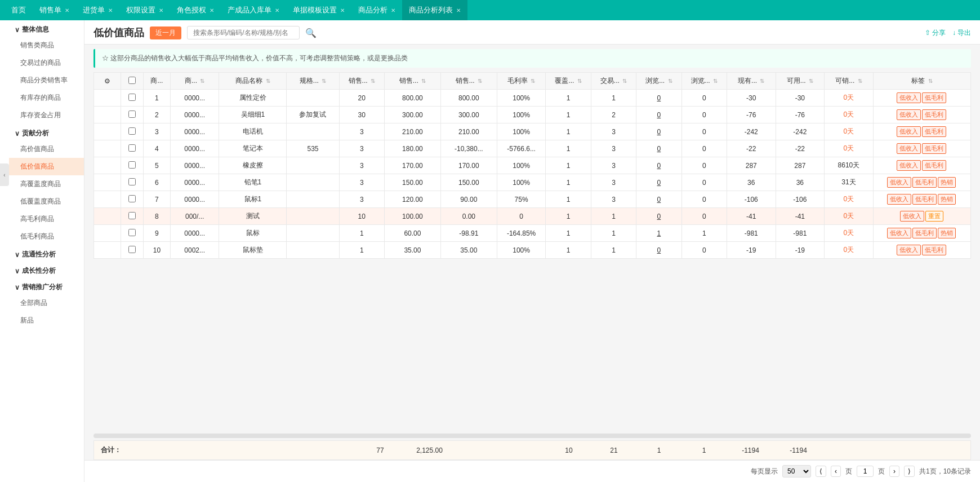  What do you see at coordinates (921, 81) in the screenshot?
I see `col-tags: 标签 ⇅` at bounding box center [921, 81].